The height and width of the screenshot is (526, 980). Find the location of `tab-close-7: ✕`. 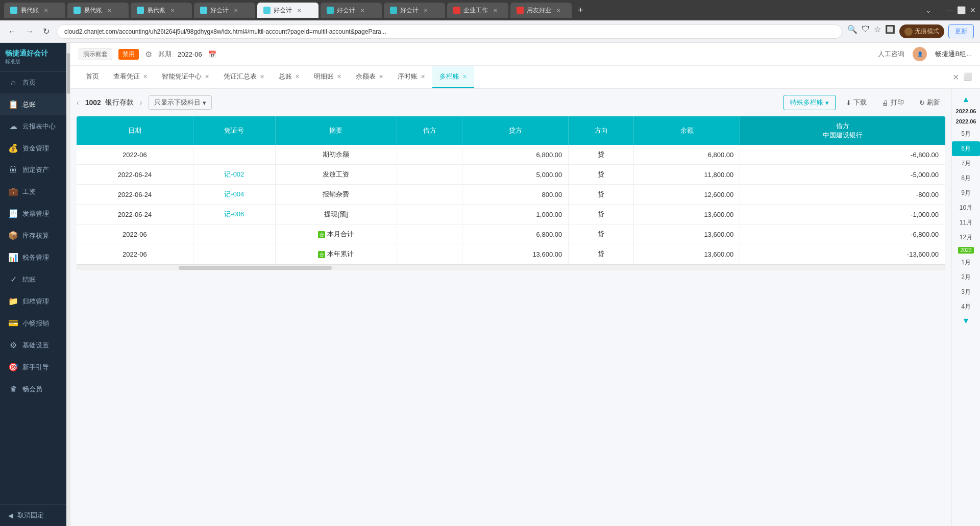

tab-close-7: ✕ is located at coordinates (426, 10).